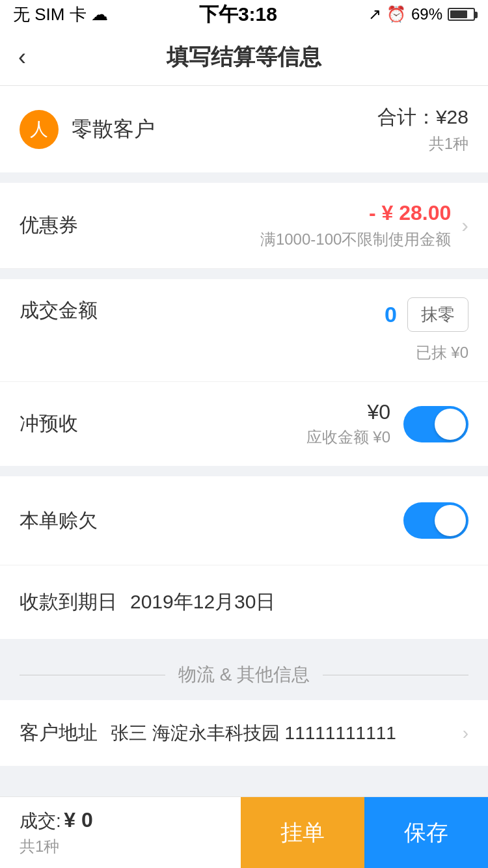 Image resolution: width=488 pixels, height=868 pixels. I want to click on due-date-value: 2019年12月30日, so click(203, 603).